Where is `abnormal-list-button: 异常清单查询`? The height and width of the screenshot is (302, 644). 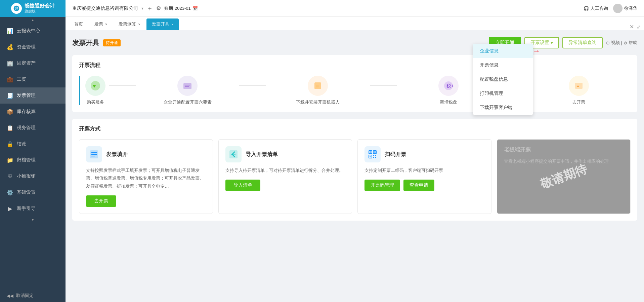
abnormal-list-button: 异常清单查询 is located at coordinates (583, 43).